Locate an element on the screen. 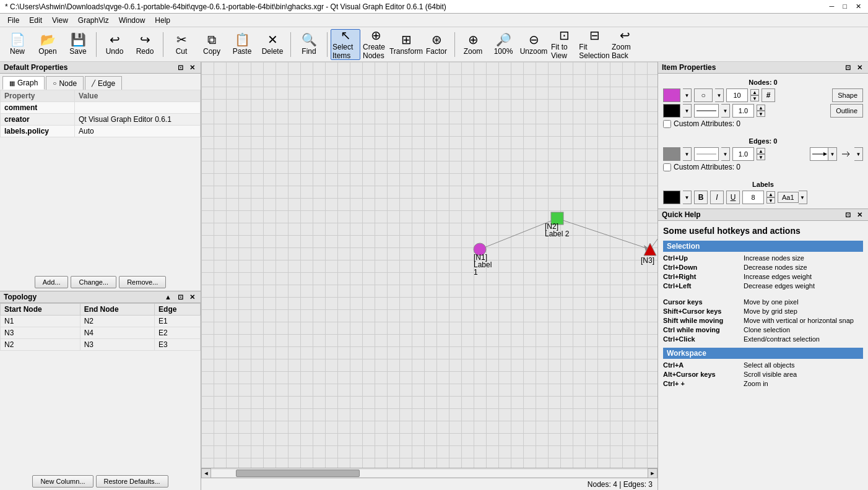 The image size is (868, 490). node-outline-color-dropdown: ▼ is located at coordinates (687, 111).